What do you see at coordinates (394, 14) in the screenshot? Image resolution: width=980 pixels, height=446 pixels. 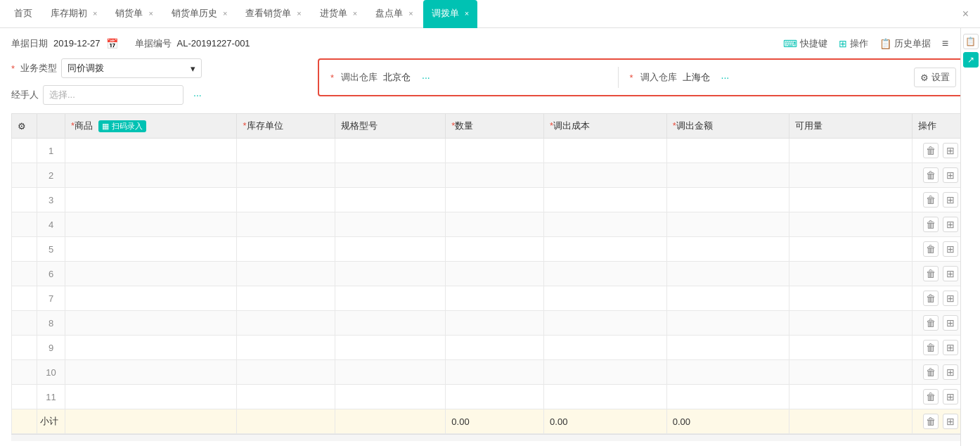 I see `tab-stocktake: 盘点单 ×` at bounding box center [394, 14].